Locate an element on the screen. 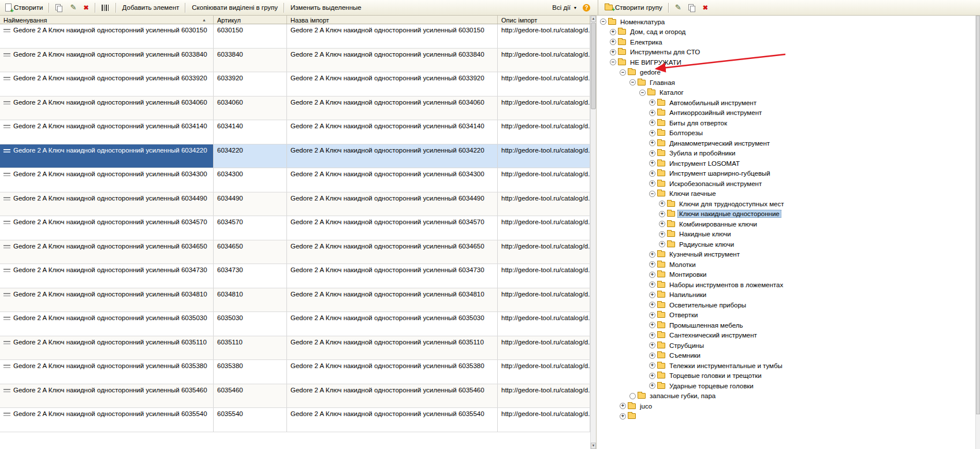  tree-node: + Антикоррозийный инструмент is located at coordinates (786, 113).